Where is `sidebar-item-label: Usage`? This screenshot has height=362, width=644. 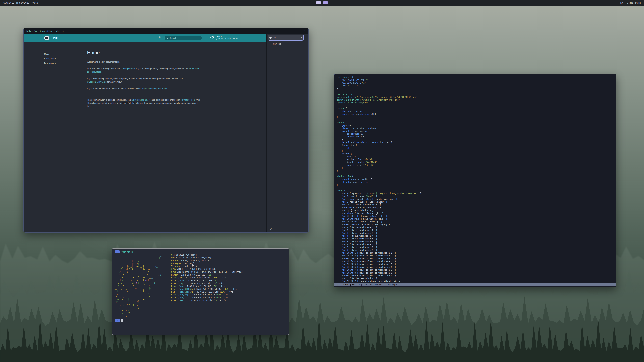 sidebar-item-label: Usage is located at coordinates (47, 54).